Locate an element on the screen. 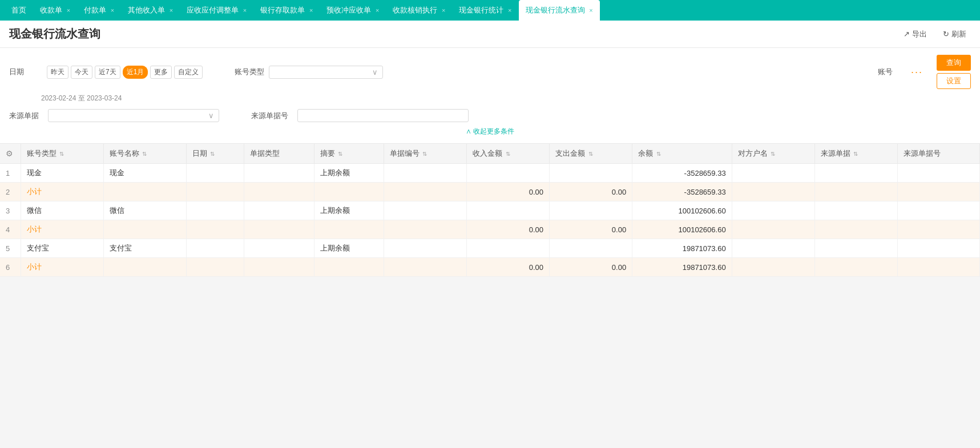 This screenshot has height=448, width=980. source-doc-label: 来源单据 is located at coordinates (24, 116).